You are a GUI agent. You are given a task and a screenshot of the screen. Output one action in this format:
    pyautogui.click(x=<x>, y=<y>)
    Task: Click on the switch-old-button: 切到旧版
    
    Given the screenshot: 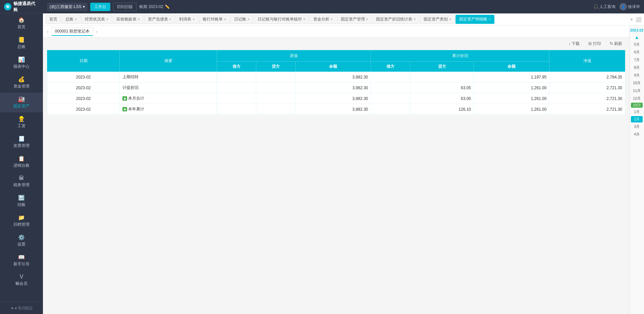 What is the action you would take?
    pyautogui.click(x=125, y=7)
    